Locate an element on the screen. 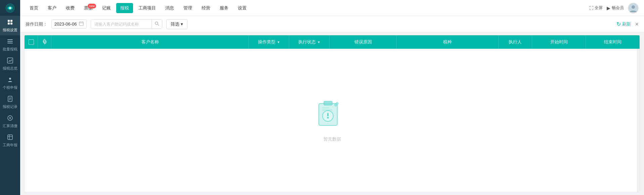 Image resolution: width=644 pixels, height=195 pixels. date-label: 操作日期： is located at coordinates (36, 24).